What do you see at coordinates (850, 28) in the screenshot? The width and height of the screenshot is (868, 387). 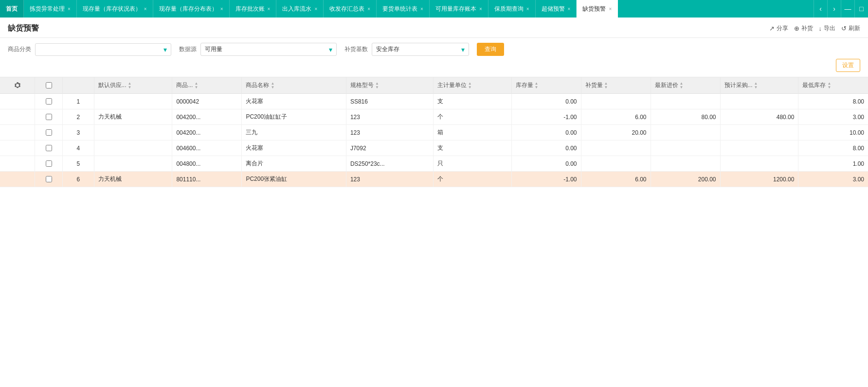 I see `refresh-btn: ↺ 刷新` at bounding box center [850, 28].